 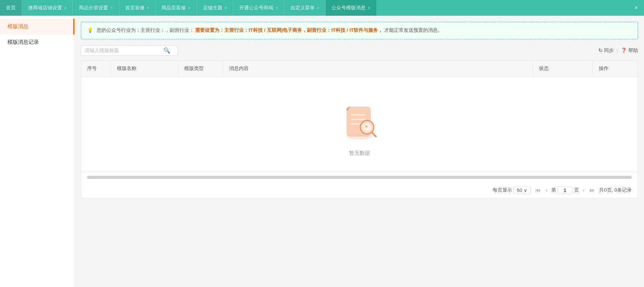 What do you see at coordinates (636, 8) in the screenshot?
I see `global-close-button: ×` at bounding box center [636, 8].